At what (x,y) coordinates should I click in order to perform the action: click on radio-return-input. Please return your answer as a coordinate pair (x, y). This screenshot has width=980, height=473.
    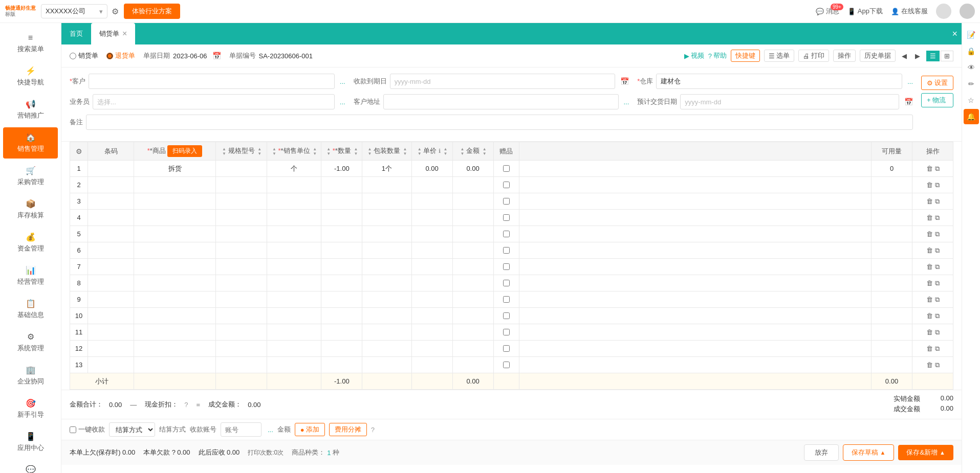
    Looking at the image, I should click on (110, 56).